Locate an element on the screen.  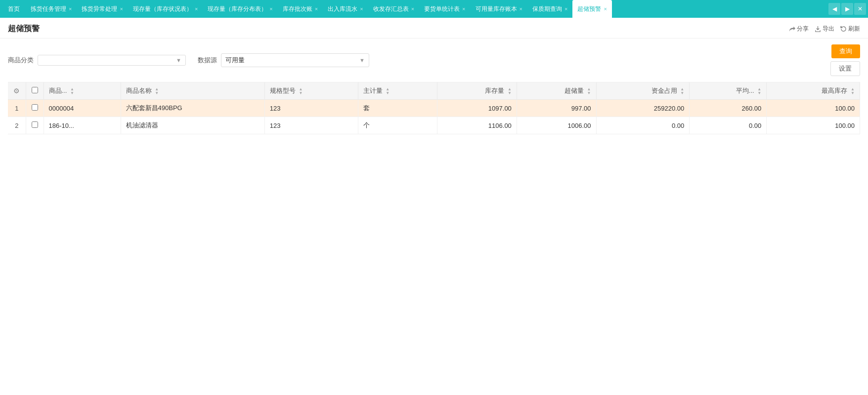
col-avg: 平均... ▲▼ is located at coordinates (728, 91).